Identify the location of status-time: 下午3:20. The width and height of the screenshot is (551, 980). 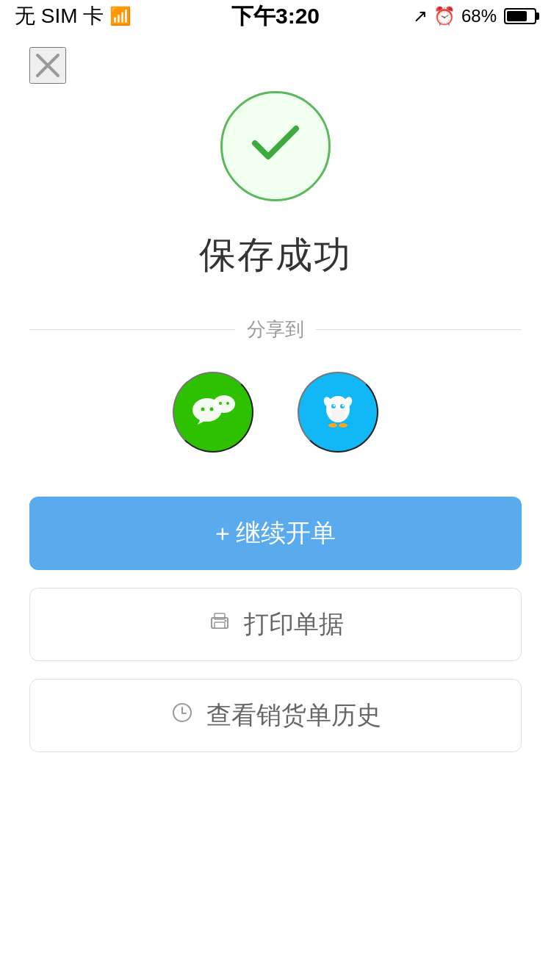
(276, 16).